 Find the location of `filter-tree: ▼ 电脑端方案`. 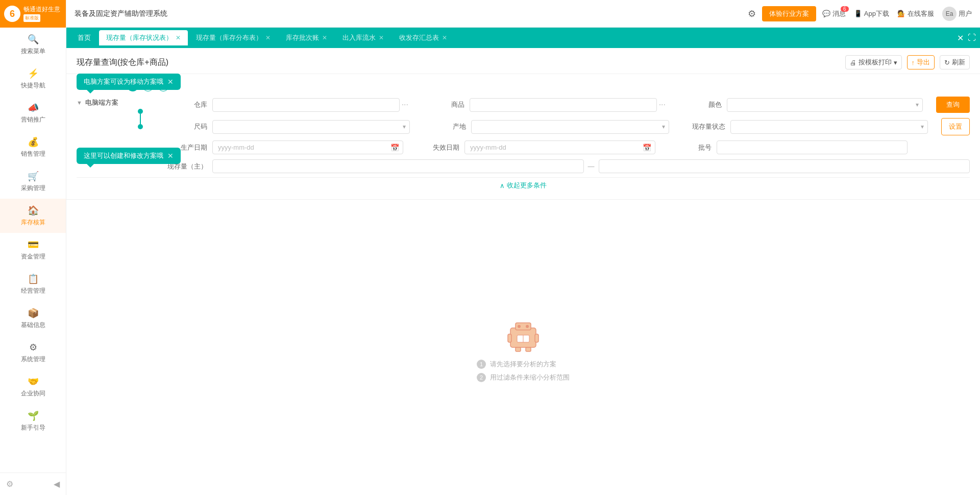

filter-tree: ▼ 电脑端方案 is located at coordinates (117, 103).